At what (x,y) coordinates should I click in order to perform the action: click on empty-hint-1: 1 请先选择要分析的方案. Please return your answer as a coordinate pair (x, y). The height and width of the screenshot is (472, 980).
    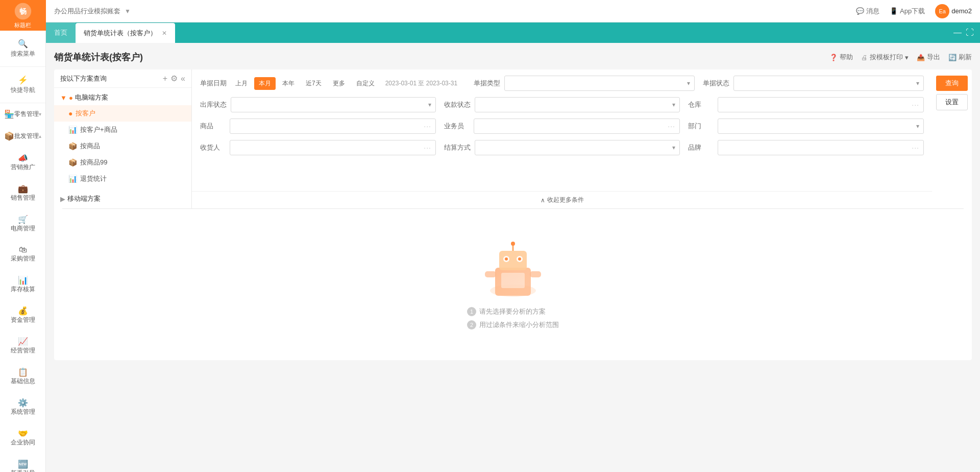
    Looking at the image, I should click on (513, 312).